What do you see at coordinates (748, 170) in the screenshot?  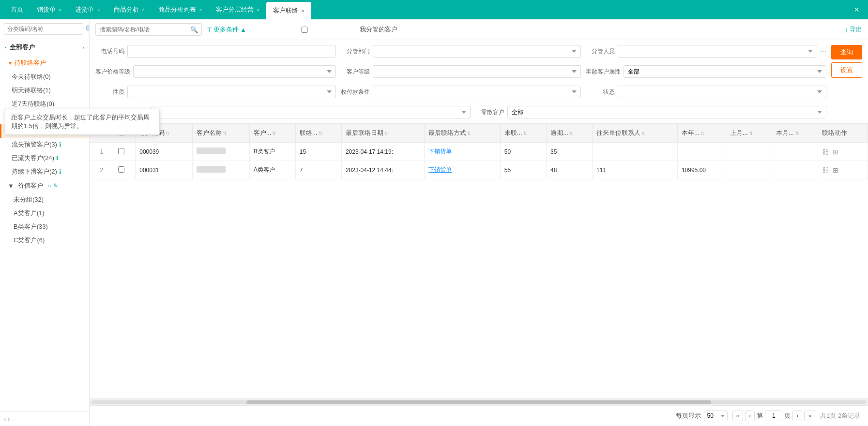 I see `row2-last-month` at bounding box center [748, 170].